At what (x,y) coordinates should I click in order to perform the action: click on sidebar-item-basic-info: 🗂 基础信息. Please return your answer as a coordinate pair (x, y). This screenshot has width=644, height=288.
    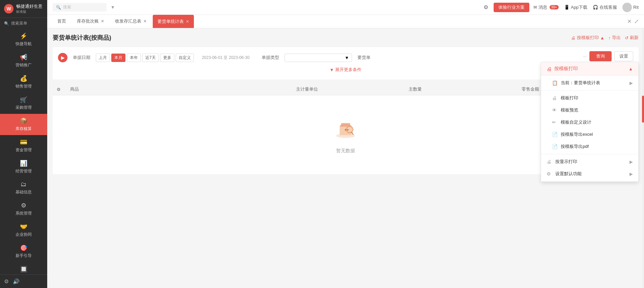
    Looking at the image, I should click on (24, 188).